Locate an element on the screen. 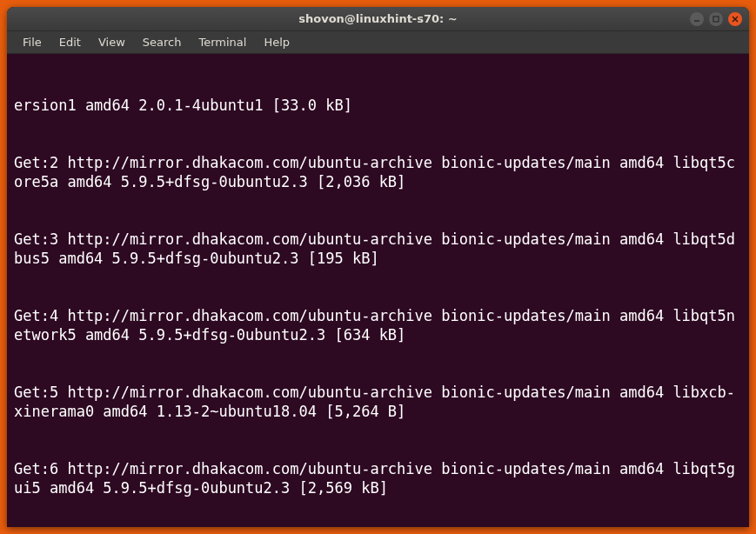 The height and width of the screenshot is (534, 756). minimize-button is located at coordinates (697, 19).